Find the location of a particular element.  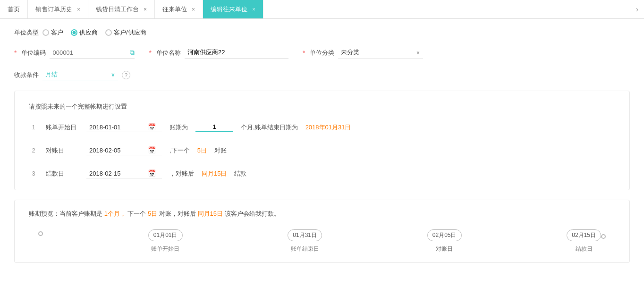

date-input-2: 📅 is located at coordinates (124, 150).